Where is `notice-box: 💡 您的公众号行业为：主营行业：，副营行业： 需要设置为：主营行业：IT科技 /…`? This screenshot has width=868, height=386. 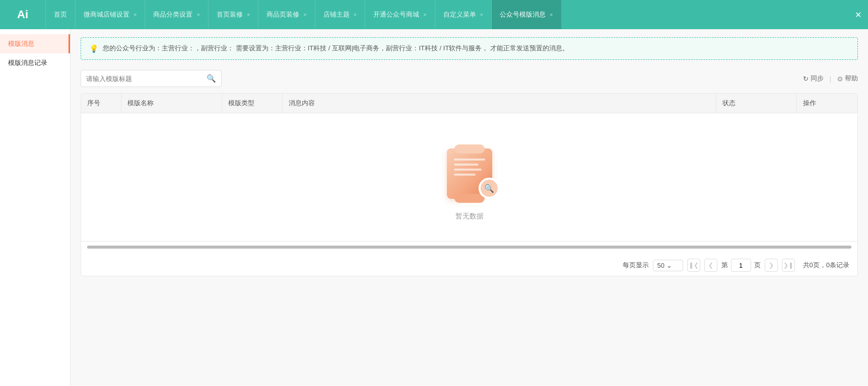
notice-box: 💡 您的公众号行业为：主营行业：，副营行业： 需要设置为：主营行业：IT科技 /… is located at coordinates (470, 48).